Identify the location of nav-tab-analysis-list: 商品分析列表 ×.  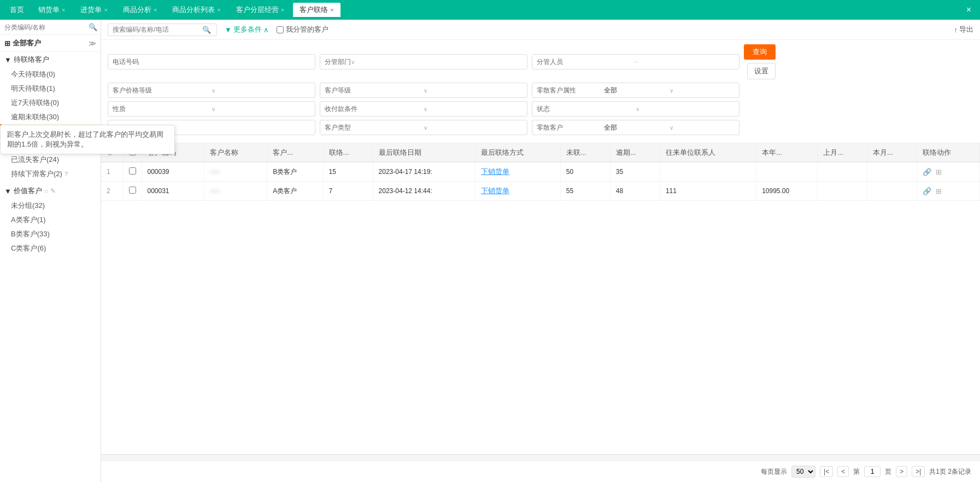
(196, 10).